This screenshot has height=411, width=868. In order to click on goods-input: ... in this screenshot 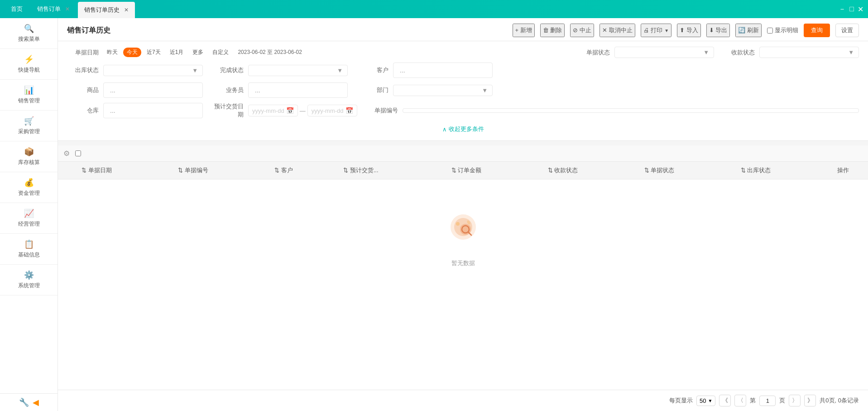, I will do `click(153, 90)`.